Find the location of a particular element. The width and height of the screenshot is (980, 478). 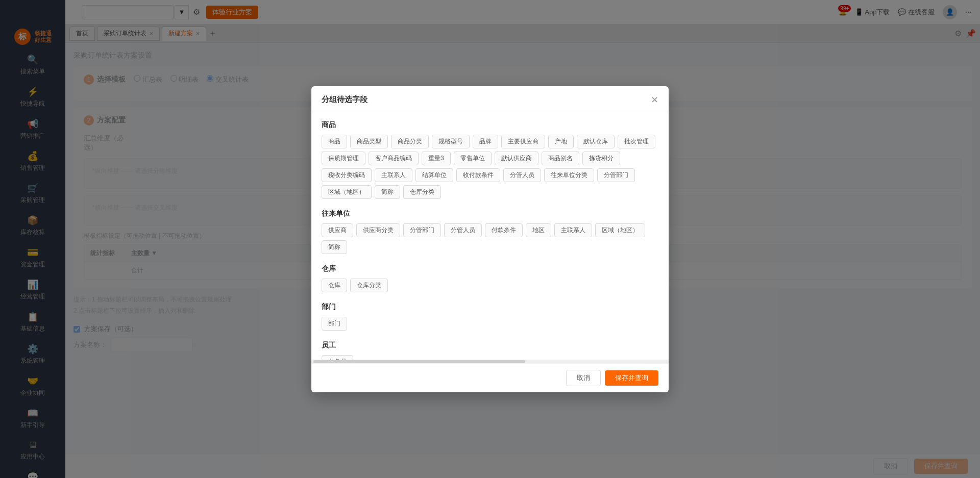

h-scroll-thumb is located at coordinates (420, 360).